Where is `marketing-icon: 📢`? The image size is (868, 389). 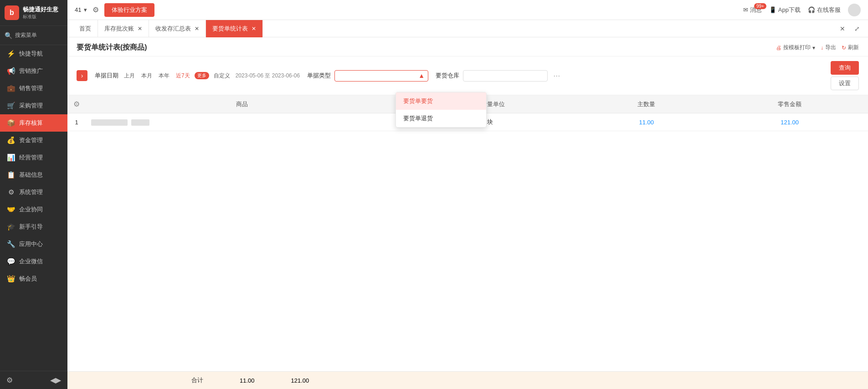
marketing-icon: 📢 is located at coordinates (11, 71).